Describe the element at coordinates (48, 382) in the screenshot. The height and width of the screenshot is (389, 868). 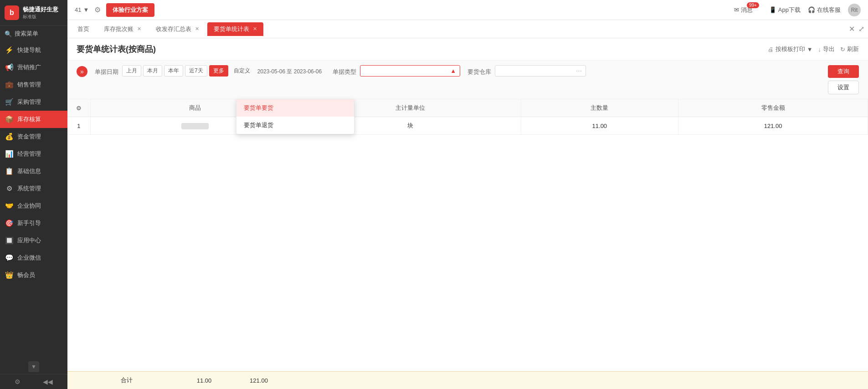
I see `sidebar-collapse-icon: ◀◀` at that location.